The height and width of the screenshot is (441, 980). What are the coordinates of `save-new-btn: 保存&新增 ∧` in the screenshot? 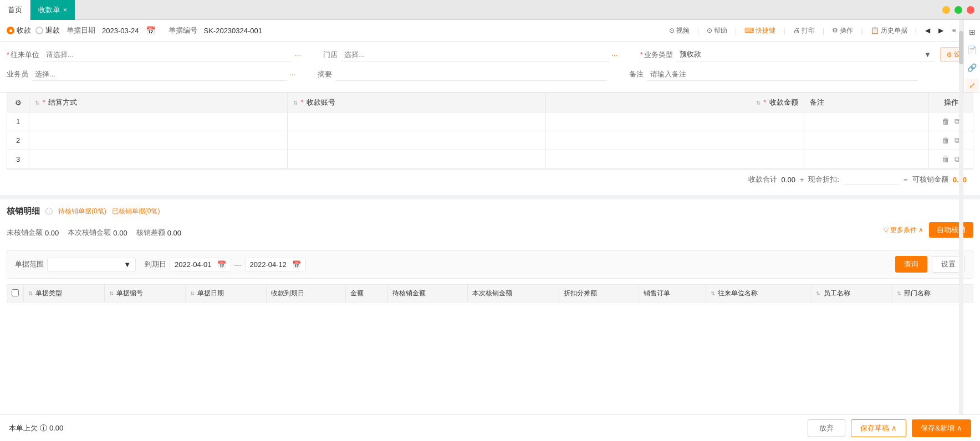 It's located at (941, 428).